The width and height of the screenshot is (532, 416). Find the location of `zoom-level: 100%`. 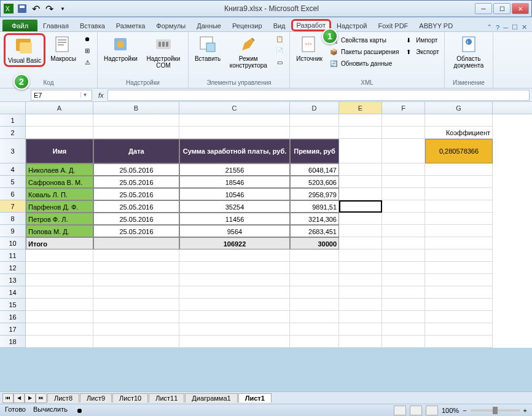

zoom-level: 100% is located at coordinates (450, 410).